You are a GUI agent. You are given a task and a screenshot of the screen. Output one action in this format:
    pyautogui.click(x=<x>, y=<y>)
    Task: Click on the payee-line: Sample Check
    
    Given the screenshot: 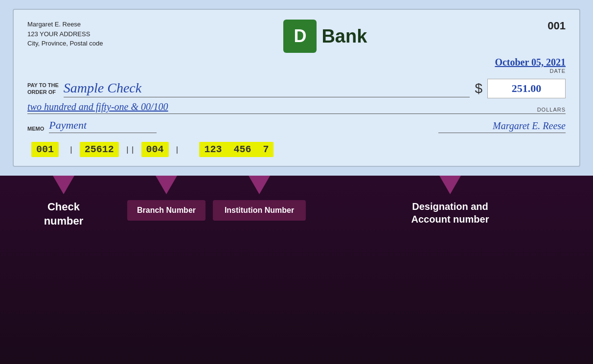 What is the action you would take?
    pyautogui.click(x=267, y=89)
    